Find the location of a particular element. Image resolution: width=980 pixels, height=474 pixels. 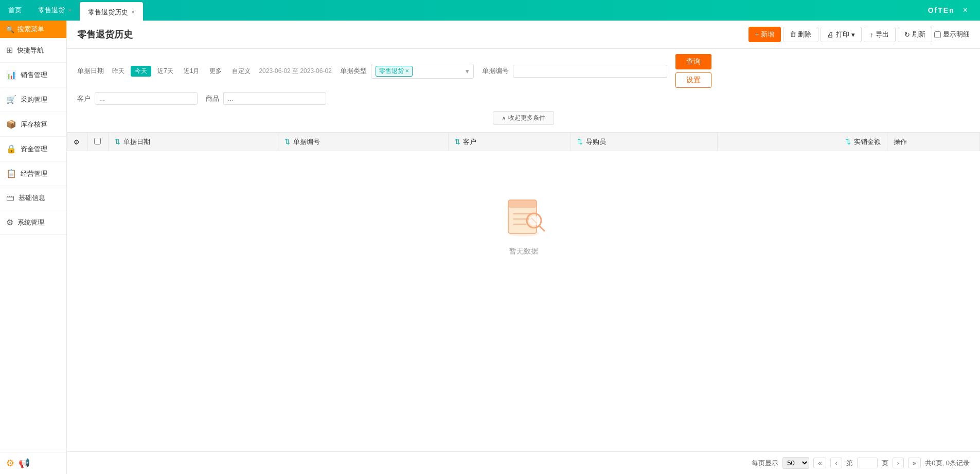

first-page-button: « is located at coordinates (820, 463).